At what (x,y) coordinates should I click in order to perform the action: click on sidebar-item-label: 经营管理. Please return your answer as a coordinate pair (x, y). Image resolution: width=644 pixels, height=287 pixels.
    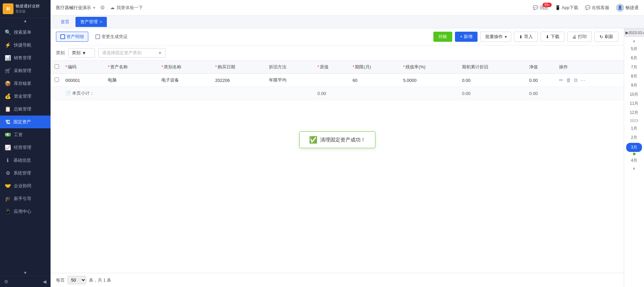
    Looking at the image, I should click on (23, 148).